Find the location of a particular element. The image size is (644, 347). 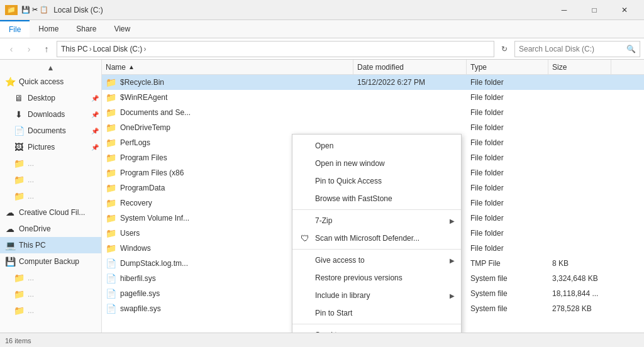

ctx-open-new-window: Open in new window is located at coordinates (377, 163).